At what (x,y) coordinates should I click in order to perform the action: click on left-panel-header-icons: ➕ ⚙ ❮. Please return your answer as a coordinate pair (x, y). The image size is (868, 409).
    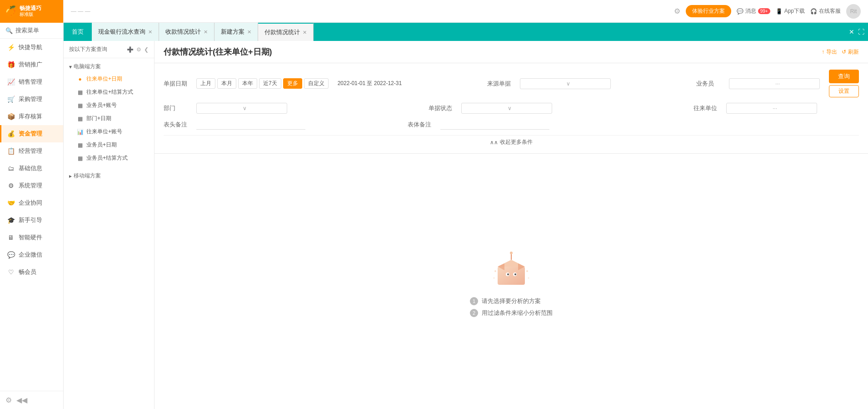
    Looking at the image, I should click on (138, 50).